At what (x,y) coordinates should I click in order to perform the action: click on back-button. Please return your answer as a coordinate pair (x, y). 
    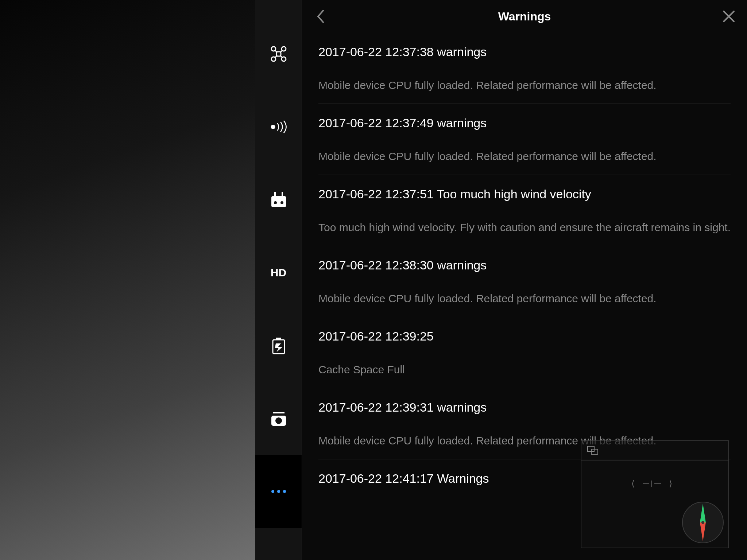
    Looking at the image, I should click on (320, 16).